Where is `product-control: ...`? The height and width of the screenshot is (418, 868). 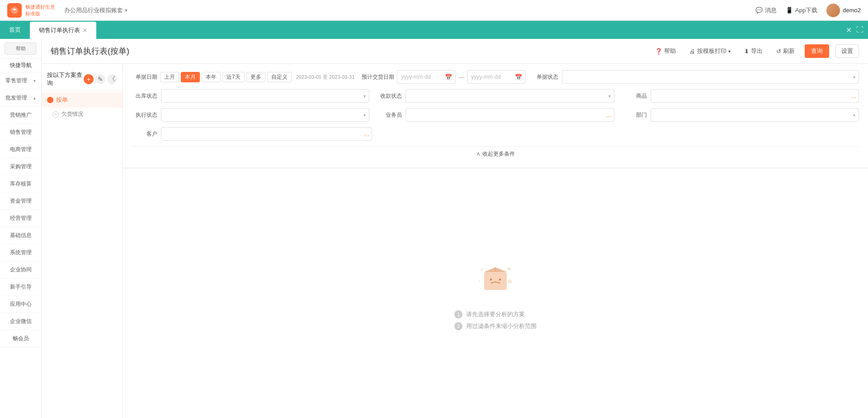 product-control: ... is located at coordinates (755, 96).